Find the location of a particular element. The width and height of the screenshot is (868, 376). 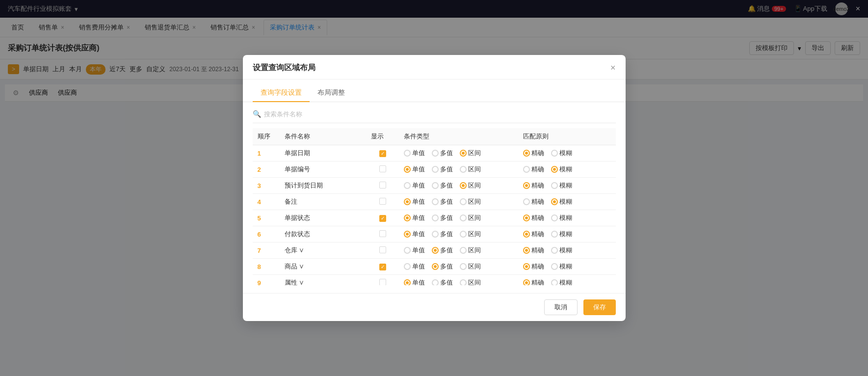

row-order: 2 is located at coordinates (266, 170).